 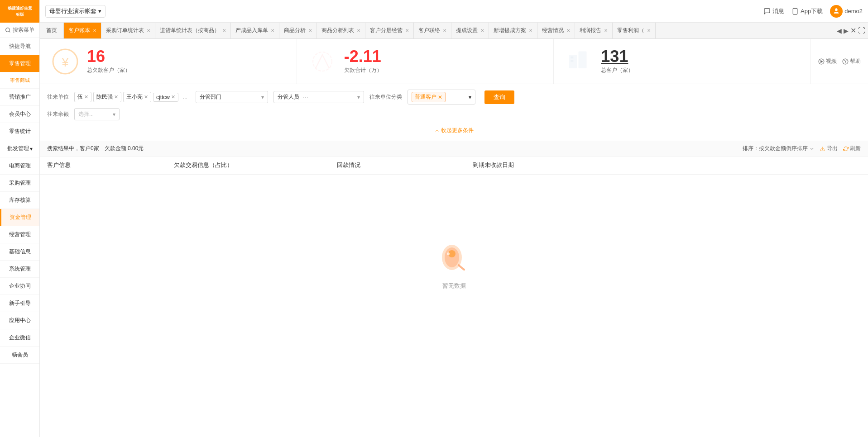 What do you see at coordinates (185, 97) in the screenshot?
I see `filter-tag-more: ...` at bounding box center [185, 97].